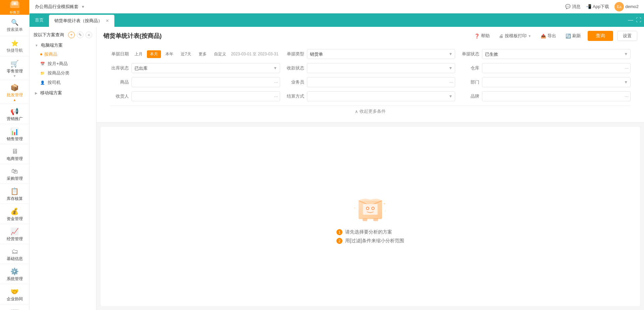 This screenshot has width=644, height=310. Describe the element at coordinates (15, 171) in the screenshot. I see `purchase-icon: 🛍` at that location.